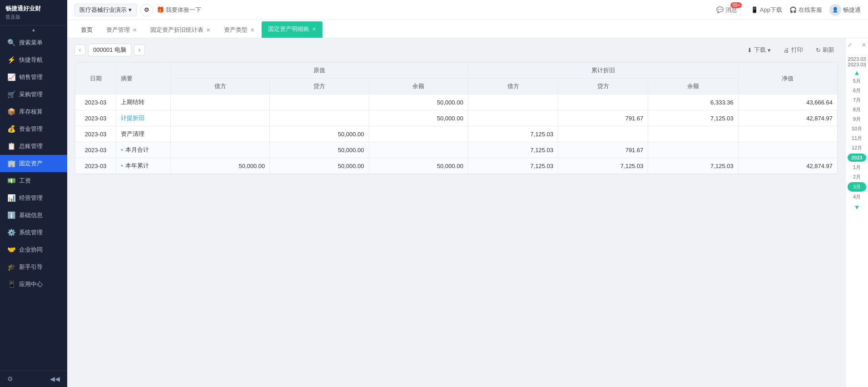 This screenshot has width=868, height=387. Describe the element at coordinates (10, 379) in the screenshot. I see `settings-footer-icon: ⚙` at that location.